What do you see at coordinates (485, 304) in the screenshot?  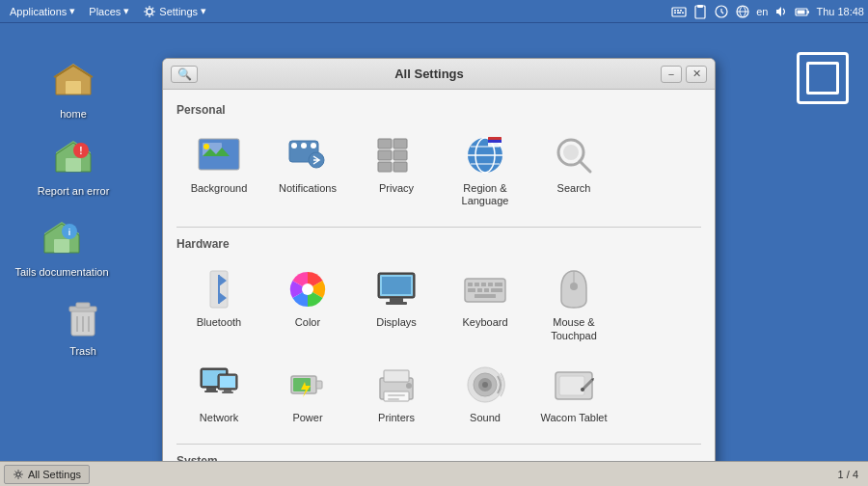 I see `settings-item-keyboard: Keyboard` at bounding box center [485, 304].